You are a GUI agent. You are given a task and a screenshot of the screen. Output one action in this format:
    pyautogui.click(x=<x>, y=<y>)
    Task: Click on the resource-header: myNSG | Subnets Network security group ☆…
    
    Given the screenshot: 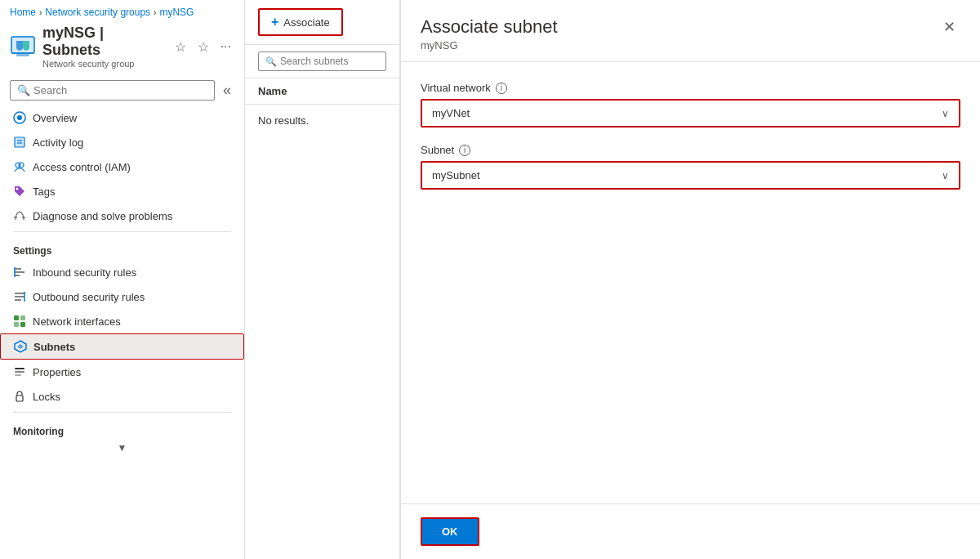 What is the action you would take?
    pyautogui.click(x=122, y=48)
    